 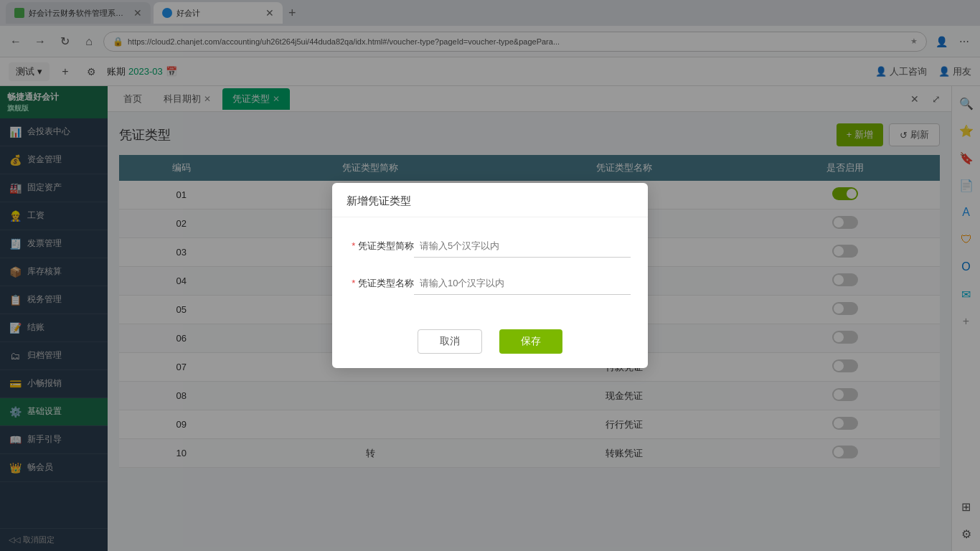 What do you see at coordinates (522, 246) in the screenshot?
I see `abbr-input` at bounding box center [522, 246].